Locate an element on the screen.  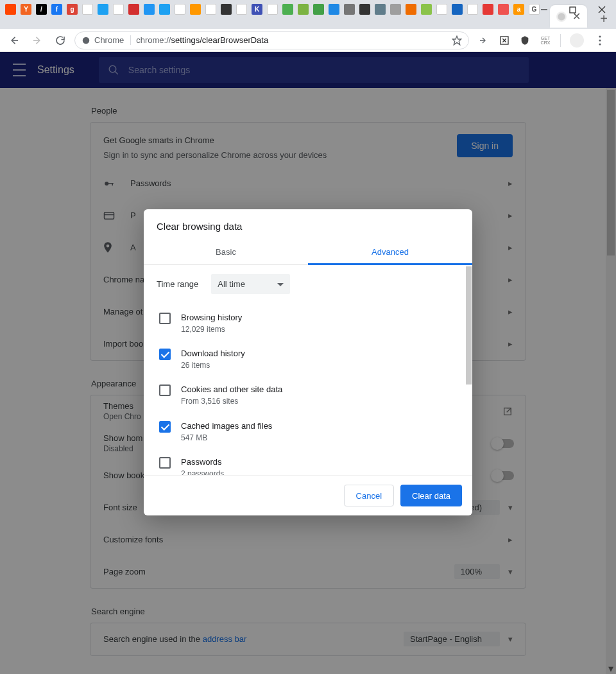
site-identity-chip: Chrome is located at coordinates (107, 40).